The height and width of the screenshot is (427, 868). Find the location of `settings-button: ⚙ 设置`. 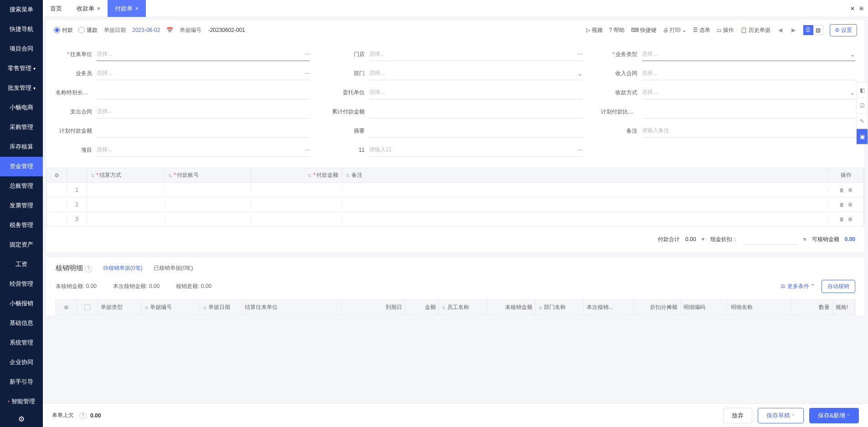

settings-button: ⚙ 设置 is located at coordinates (843, 30).